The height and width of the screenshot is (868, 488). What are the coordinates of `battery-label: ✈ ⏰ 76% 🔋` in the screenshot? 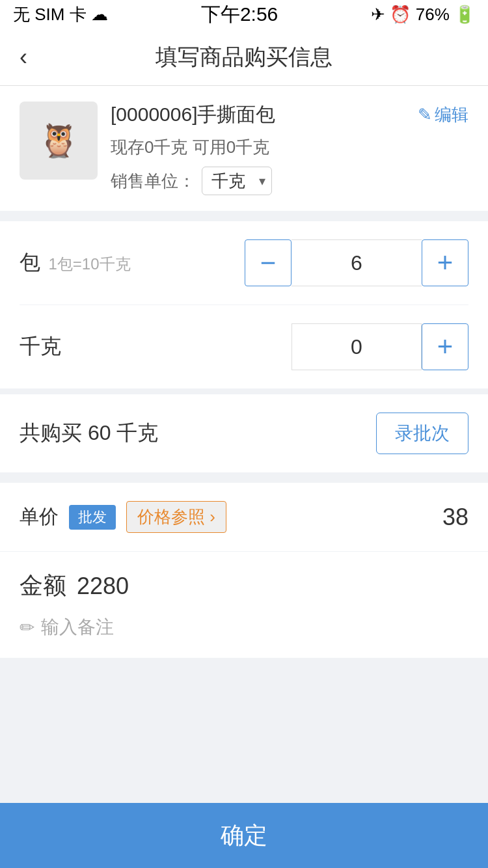 It's located at (423, 14).